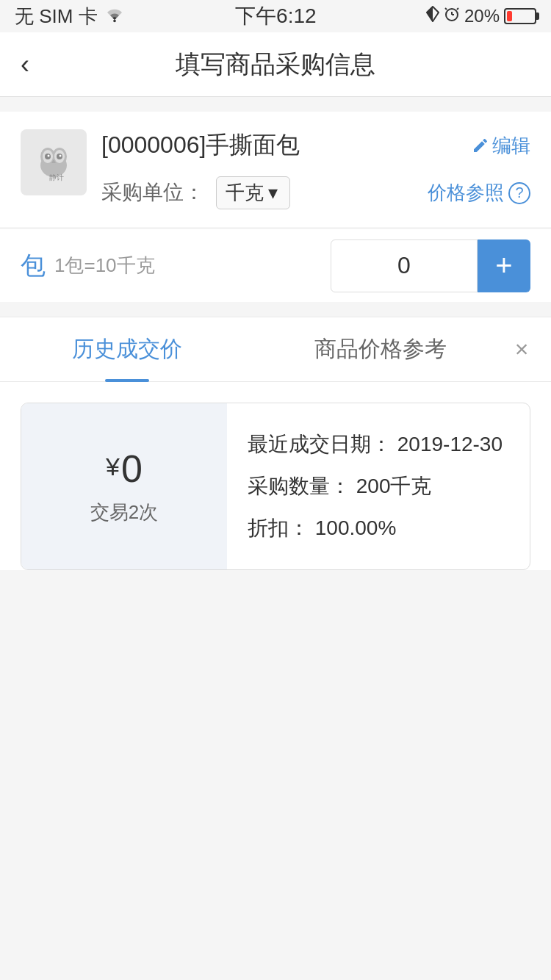  What do you see at coordinates (278, 527) in the screenshot?
I see `discount-label: 折扣：` at bounding box center [278, 527].